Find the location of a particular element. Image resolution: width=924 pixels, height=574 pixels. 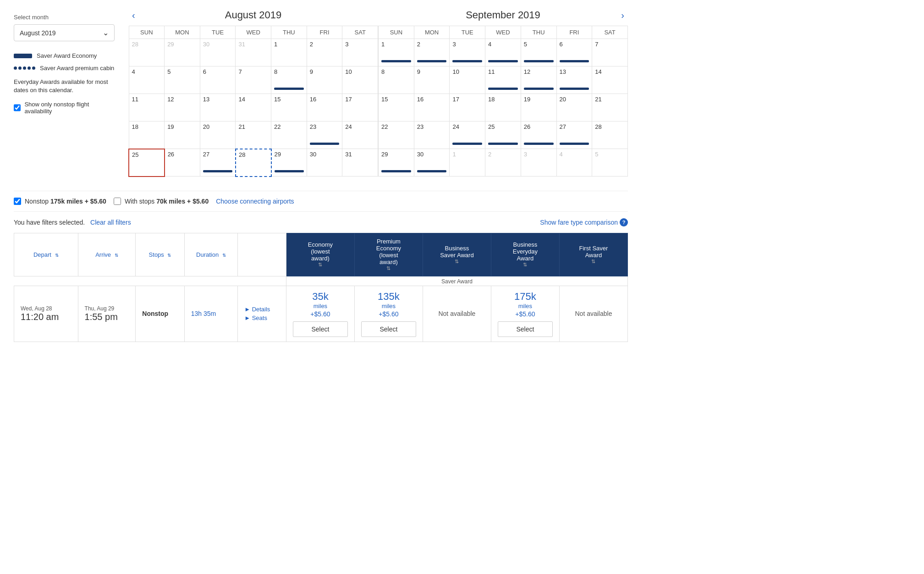

nonstop-filter-checkbox is located at coordinates (17, 201).